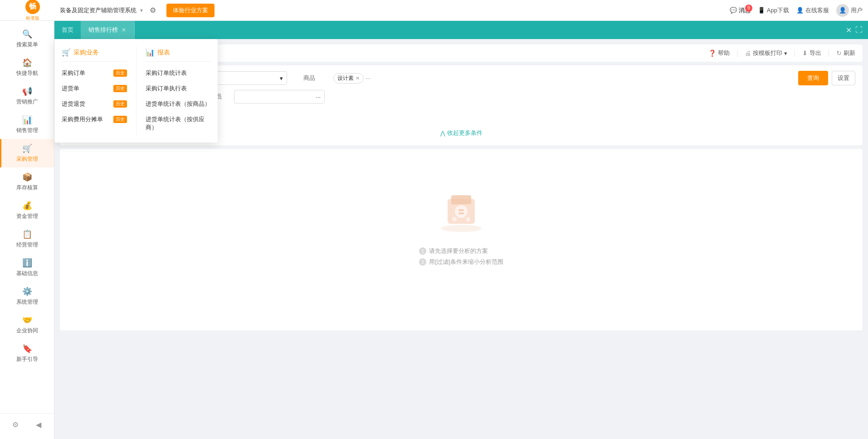 This screenshot has height=439, width=868. What do you see at coordinates (27, 188) in the screenshot?
I see `sidebar-item-inventory-label: 库存核算` at bounding box center [27, 188].